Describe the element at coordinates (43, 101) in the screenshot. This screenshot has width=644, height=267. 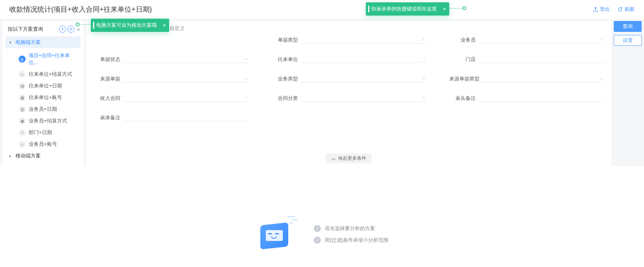
I see `scheme-tree: ▾ 电脑端方案 ◎ 项目+合同+往来单位... ∿ 往来单位+结算方式 ▤ 往来…` at that location.